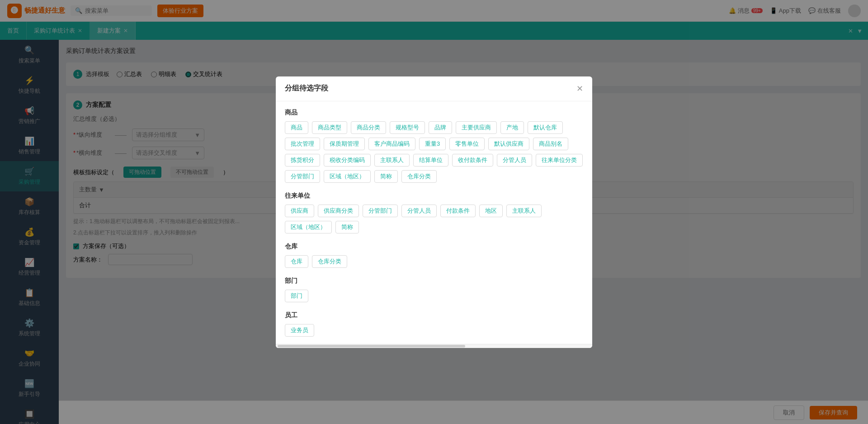  Describe the element at coordinates (580, 89) in the screenshot. I see `modal-close-button: ✕` at that location.